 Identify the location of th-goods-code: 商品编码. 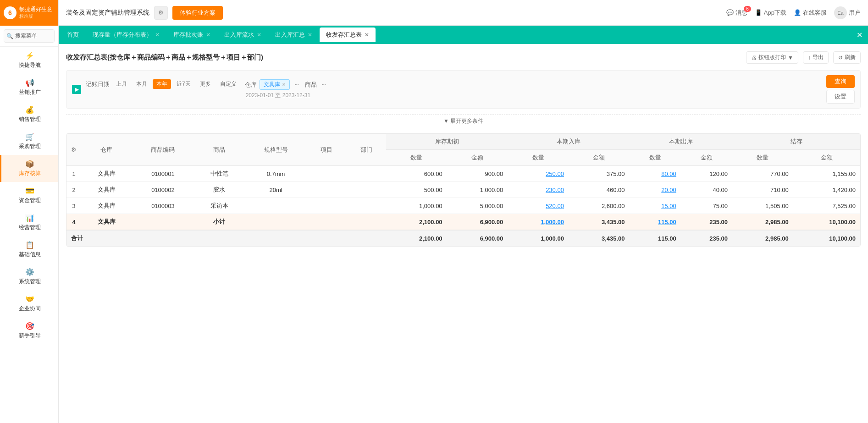
(163, 150).